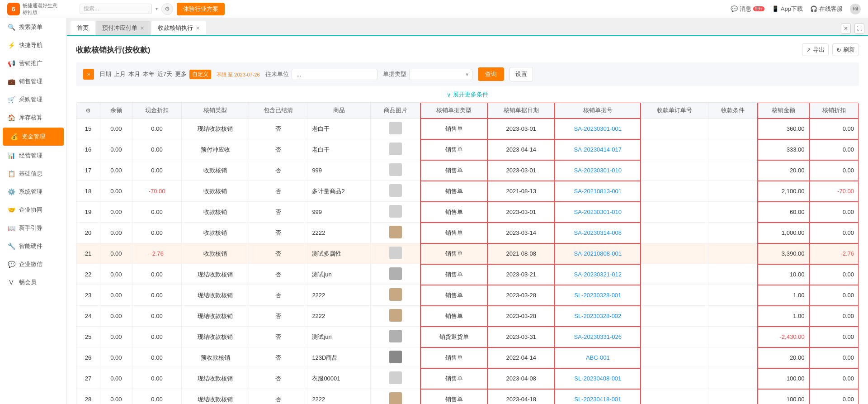 The image size is (868, 404). Describe the element at coordinates (165, 74) in the screenshot. I see `date-7days: 近7天` at that location.